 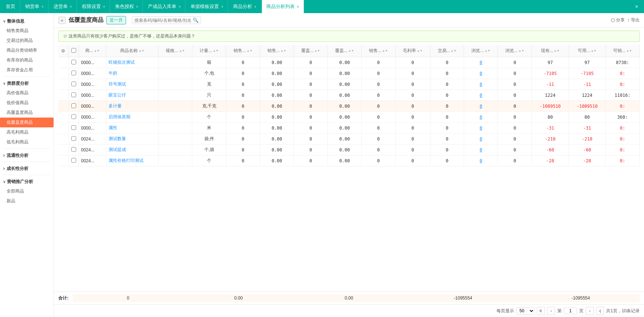 I want to click on sidebar-section-overall: ∨ 整体信息, so click(x=27, y=21).